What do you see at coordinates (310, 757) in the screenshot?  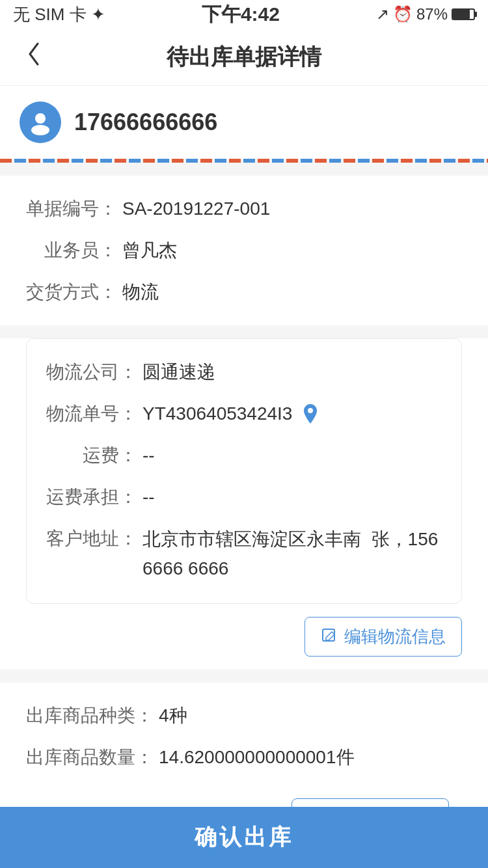 I see `goods-quantity-value: 14.620000000000001件` at bounding box center [310, 757].